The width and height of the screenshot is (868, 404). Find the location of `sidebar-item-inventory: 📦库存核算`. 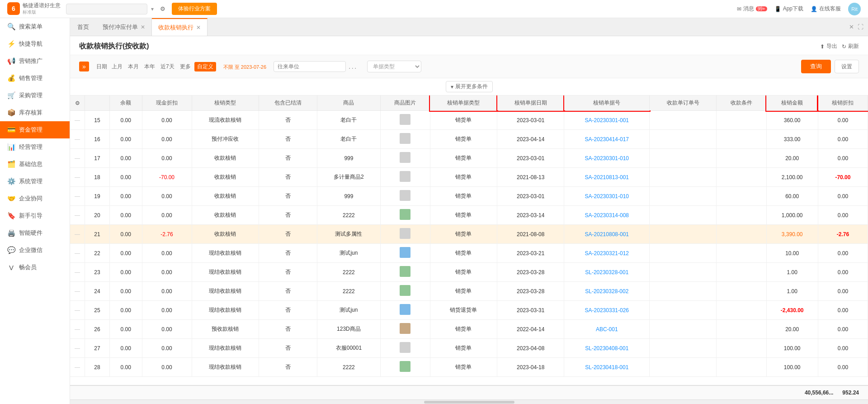

sidebar-item-inventory: 📦库存核算 is located at coordinates (35, 113).